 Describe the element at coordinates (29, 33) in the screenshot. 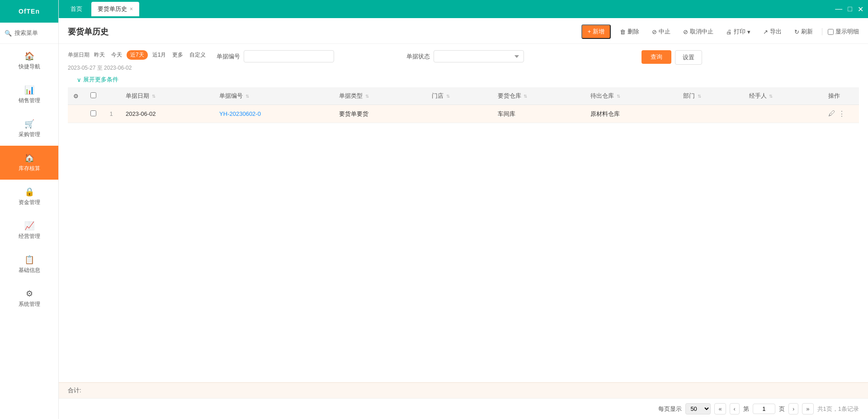

I see `sidebar-item-search-menu: 🔍 搜索菜单` at that location.